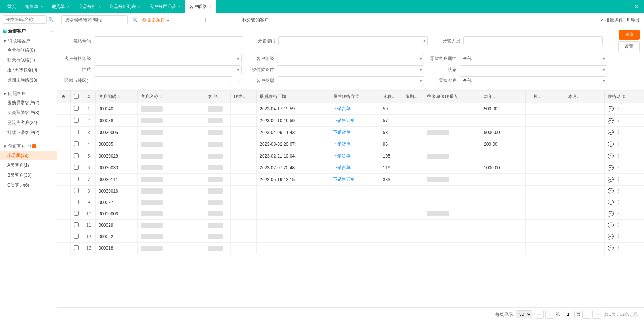 The height and width of the screenshot is (321, 644). Describe the element at coordinates (244, 97) in the screenshot. I see `th-contact: 联络...` at that location.